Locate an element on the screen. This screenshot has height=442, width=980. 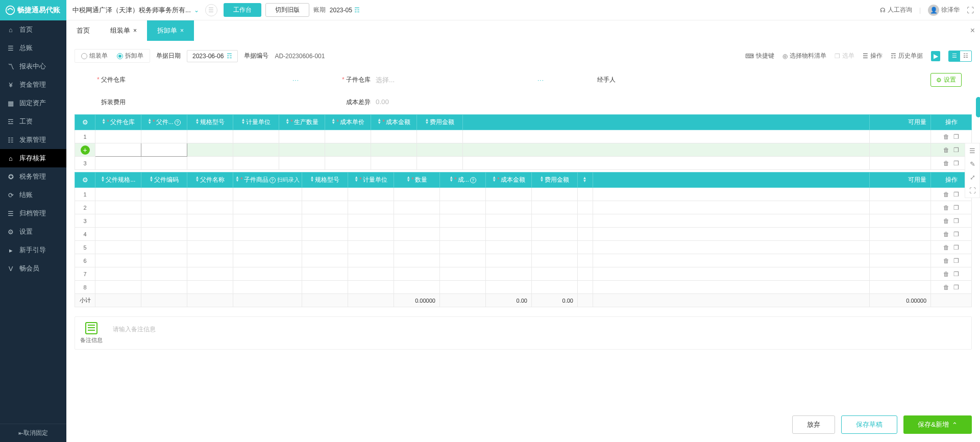
nav-settings: ⚙设置 is located at coordinates (33, 232).